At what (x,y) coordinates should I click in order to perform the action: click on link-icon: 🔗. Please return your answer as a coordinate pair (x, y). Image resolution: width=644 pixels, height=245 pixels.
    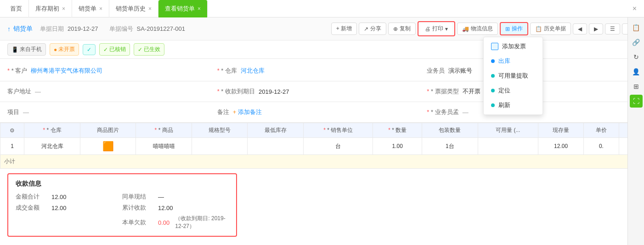
    Looking at the image, I should click on (636, 42).